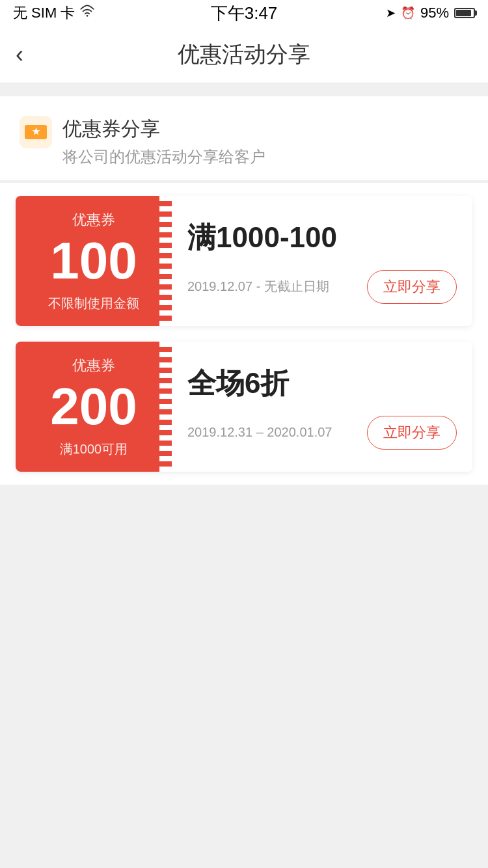 The image size is (488, 868). I want to click on coupon-footer-1: 2019.12.07 - 无截止日期 立即分享, so click(322, 287).